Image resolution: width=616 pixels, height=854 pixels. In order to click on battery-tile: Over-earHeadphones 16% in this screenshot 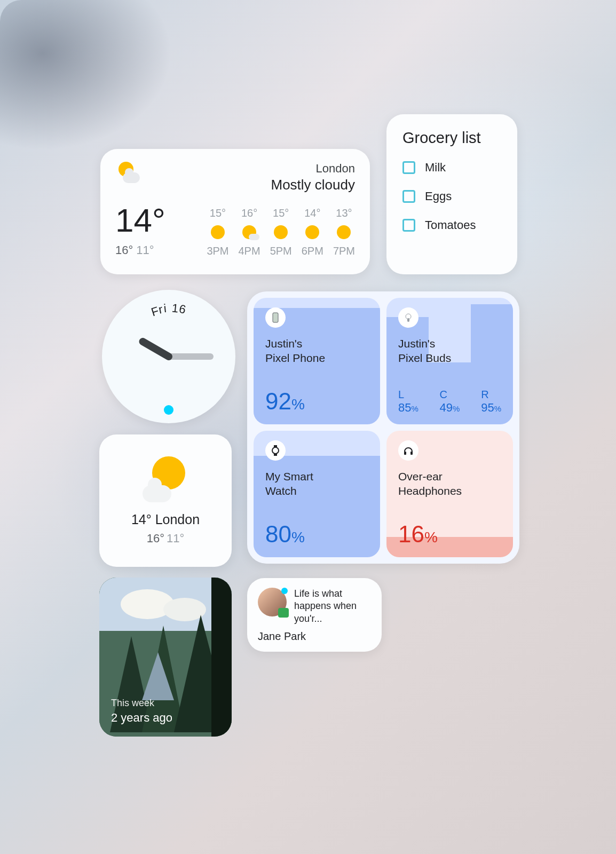, I will do `click(449, 494)`.